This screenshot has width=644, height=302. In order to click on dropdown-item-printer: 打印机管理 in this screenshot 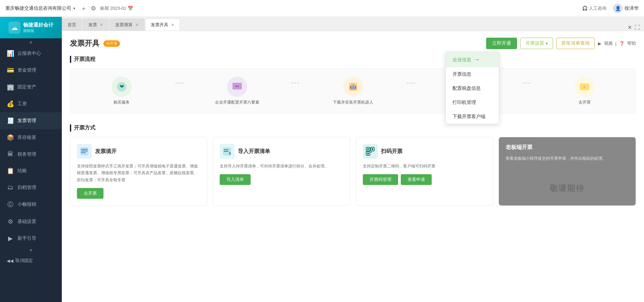, I will do `click(472, 103)`.